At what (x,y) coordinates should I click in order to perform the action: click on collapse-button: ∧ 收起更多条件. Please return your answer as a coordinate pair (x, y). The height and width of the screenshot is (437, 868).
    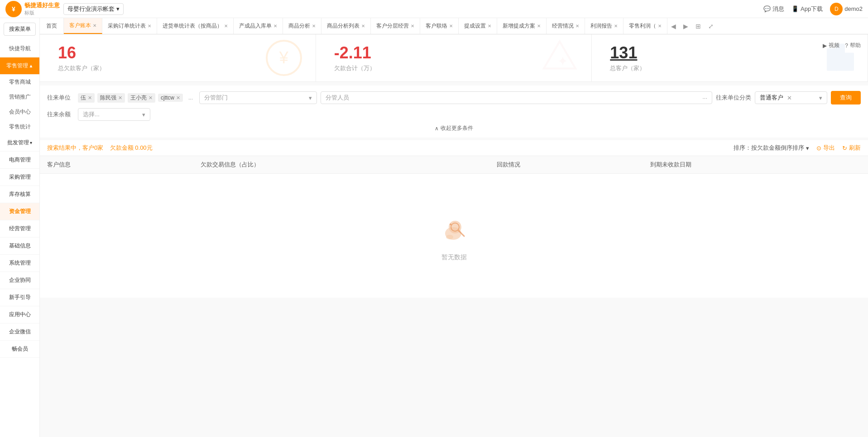
    Looking at the image, I should click on (454, 128).